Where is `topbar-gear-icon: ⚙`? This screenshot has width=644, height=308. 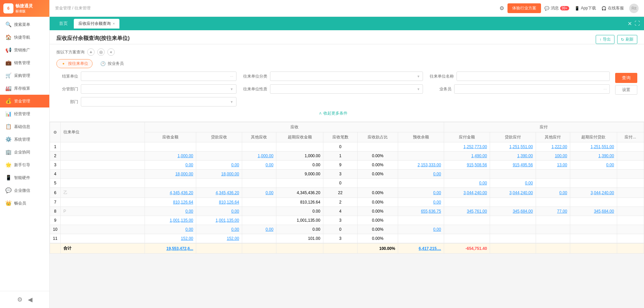
topbar-gear-icon: ⚙ is located at coordinates (502, 8).